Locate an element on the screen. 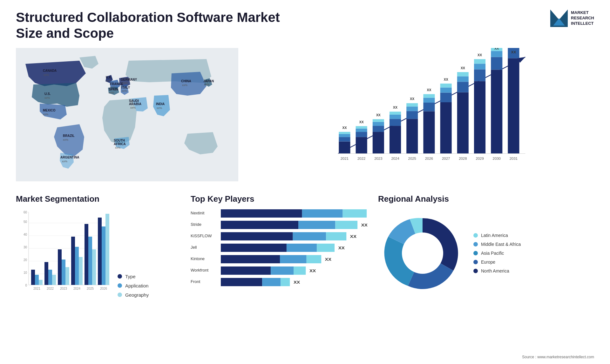 The height and width of the screenshot is (364, 610). key-players-section: Top Key Players Nextinit XX is located at coordinates (280, 258).